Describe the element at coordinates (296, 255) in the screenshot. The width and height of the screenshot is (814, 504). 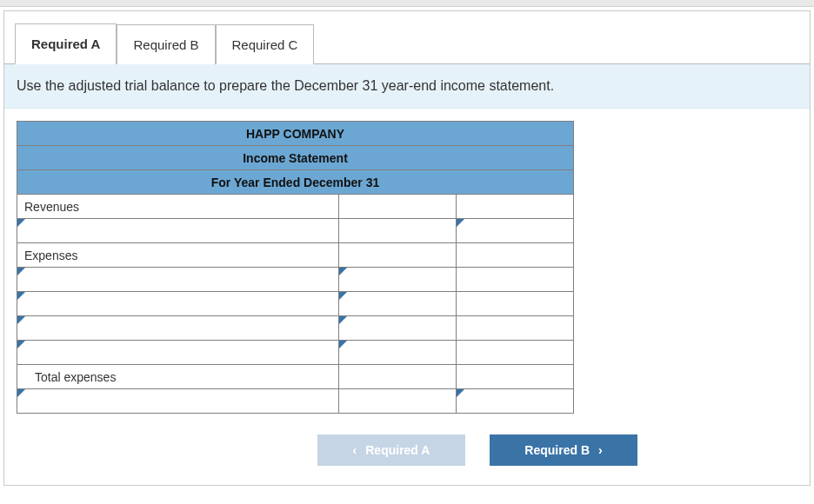
I see `row-expenses-label: Expenses` at that location.